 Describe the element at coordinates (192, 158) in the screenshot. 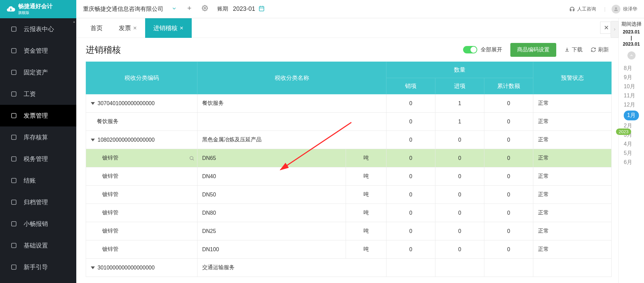

I see `search-icon` at that location.